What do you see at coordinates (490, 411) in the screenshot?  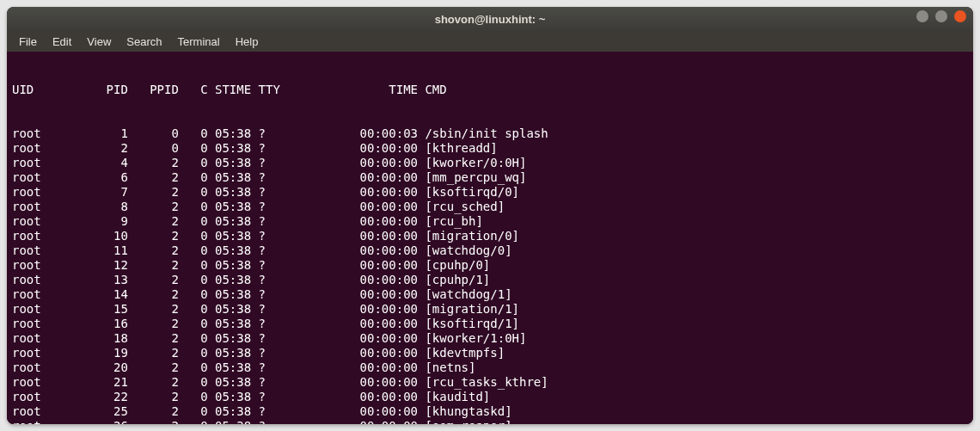 I see `process-row: root 25 2 0 05:38 ? 00:00:00 [khungtaskd…` at bounding box center [490, 411].